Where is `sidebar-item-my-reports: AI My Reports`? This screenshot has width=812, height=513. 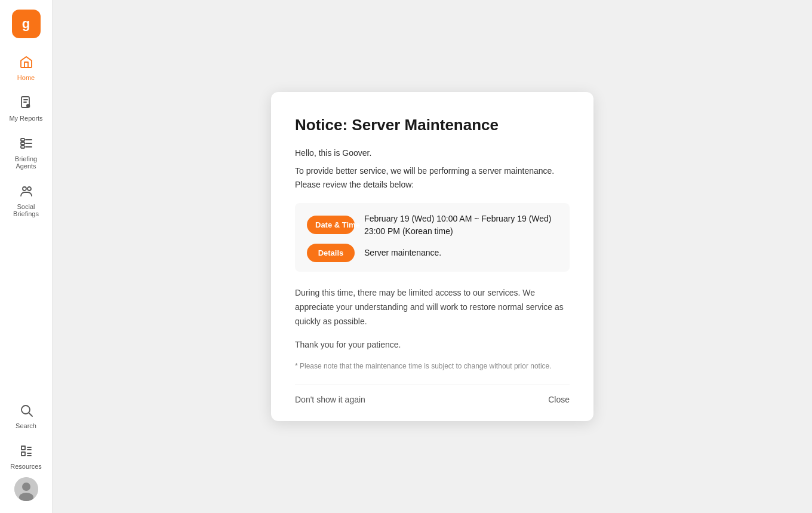 sidebar-item-my-reports: AI My Reports is located at coordinates (26, 109).